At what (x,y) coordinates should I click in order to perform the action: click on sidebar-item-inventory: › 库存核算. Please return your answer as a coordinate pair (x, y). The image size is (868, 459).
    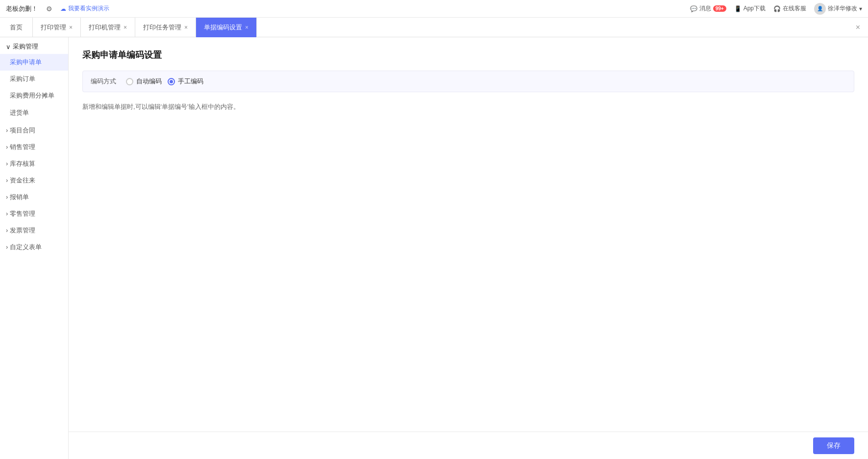
    Looking at the image, I should click on (34, 163).